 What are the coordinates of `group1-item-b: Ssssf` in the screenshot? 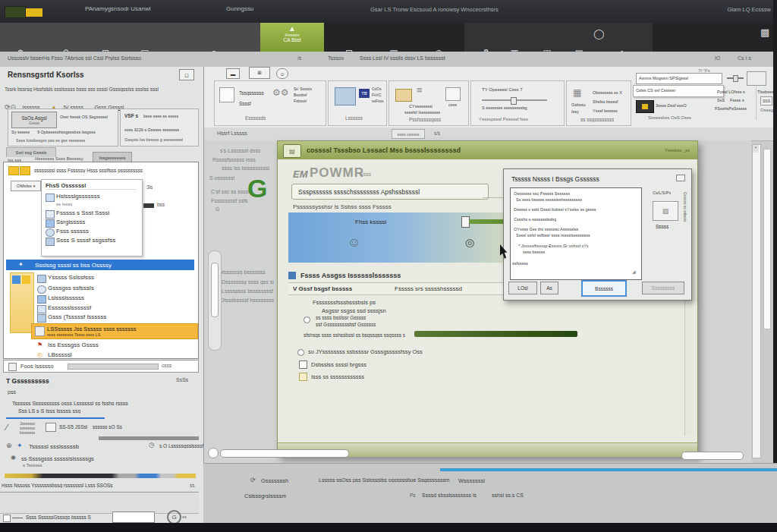 It's located at (245, 103).